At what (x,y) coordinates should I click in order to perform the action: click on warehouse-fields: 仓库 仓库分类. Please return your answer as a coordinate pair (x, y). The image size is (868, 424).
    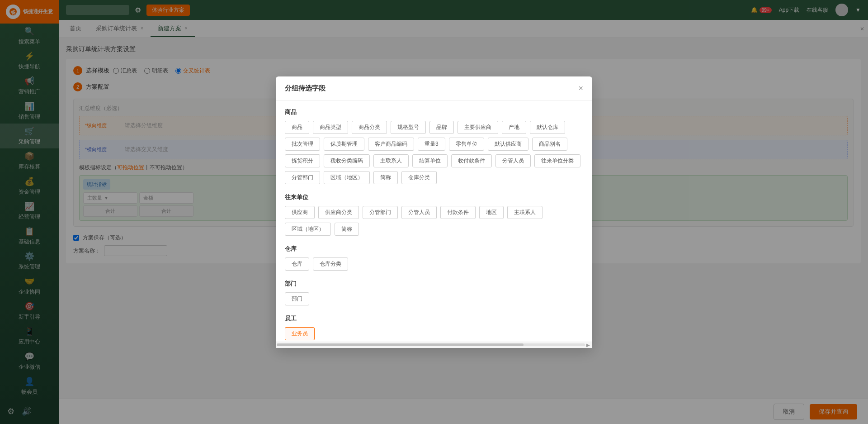
    Looking at the image, I should click on (434, 264).